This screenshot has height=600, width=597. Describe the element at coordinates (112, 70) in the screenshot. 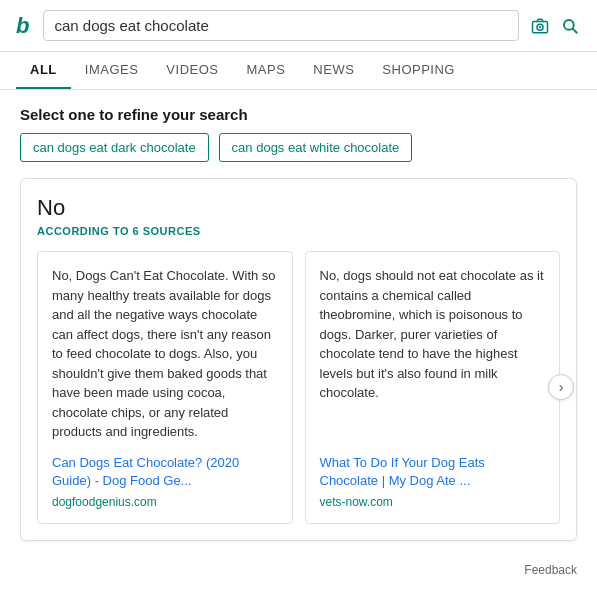

I see `tab-images: IMAGES` at that location.